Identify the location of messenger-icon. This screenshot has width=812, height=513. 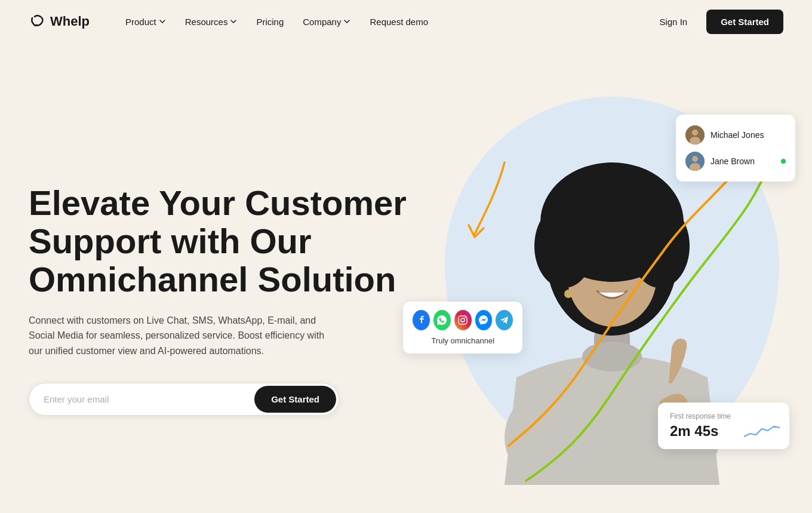
(484, 320).